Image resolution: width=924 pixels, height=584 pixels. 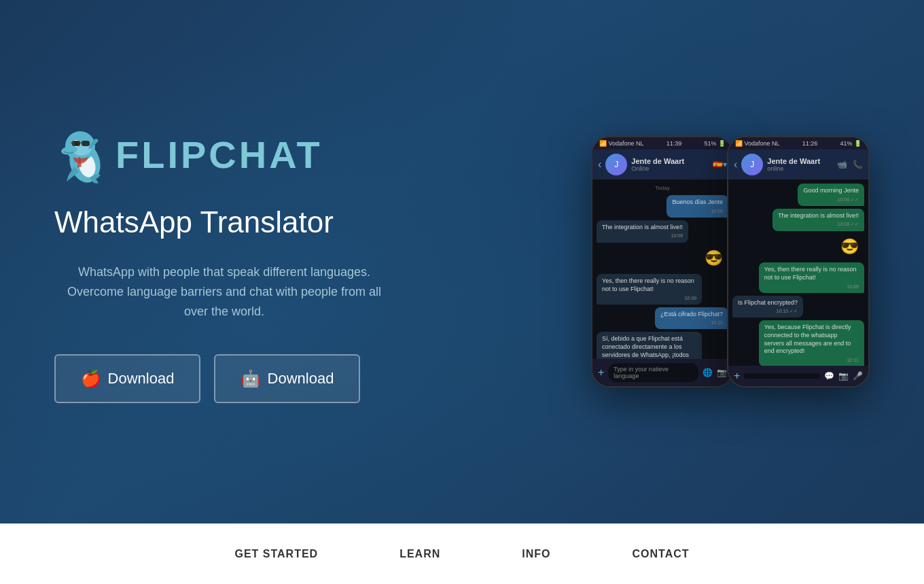 I want to click on back-arrow-left: ‹, so click(x=599, y=165).